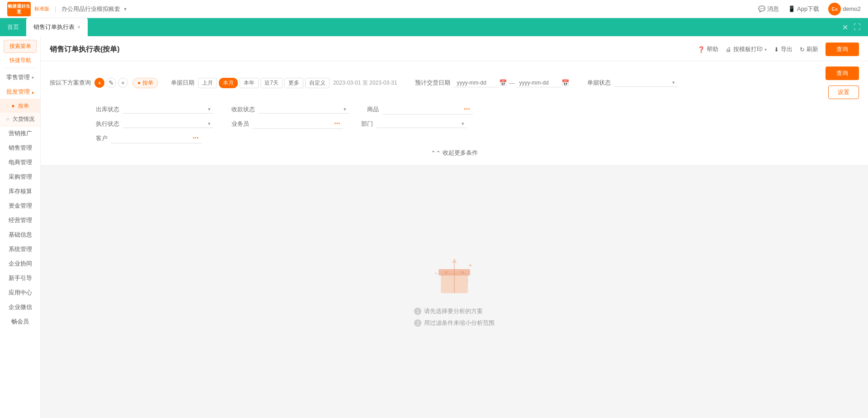  I want to click on tab-home: 首页, so click(13, 27).